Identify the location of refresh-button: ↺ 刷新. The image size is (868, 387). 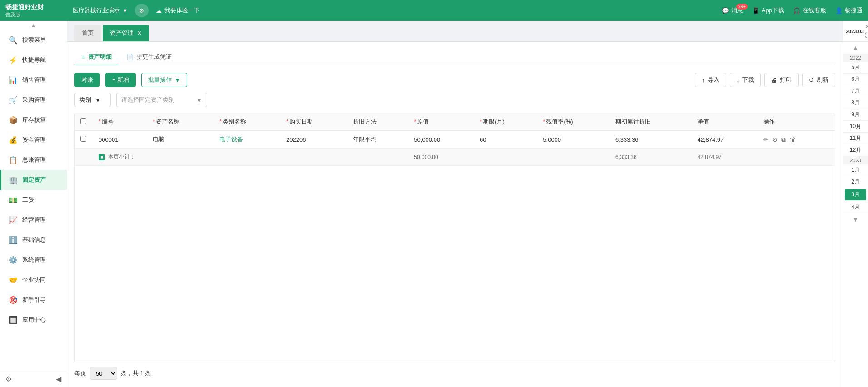
(818, 80).